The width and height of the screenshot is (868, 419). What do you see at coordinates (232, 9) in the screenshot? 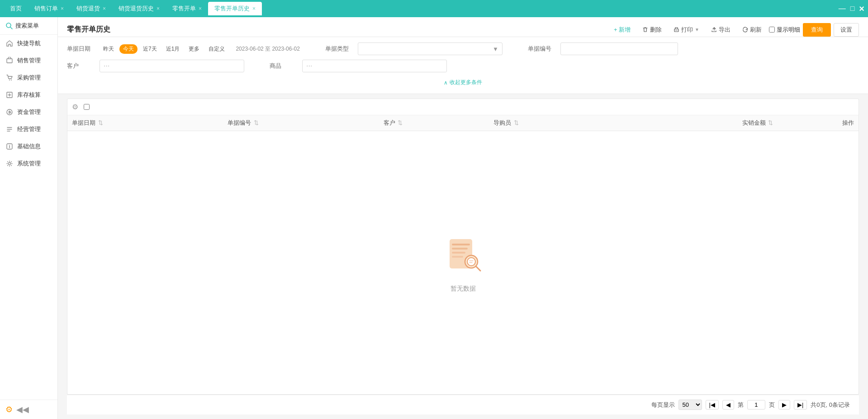
I see `tab-retail-history-label: 零售开单历史` at bounding box center [232, 9].